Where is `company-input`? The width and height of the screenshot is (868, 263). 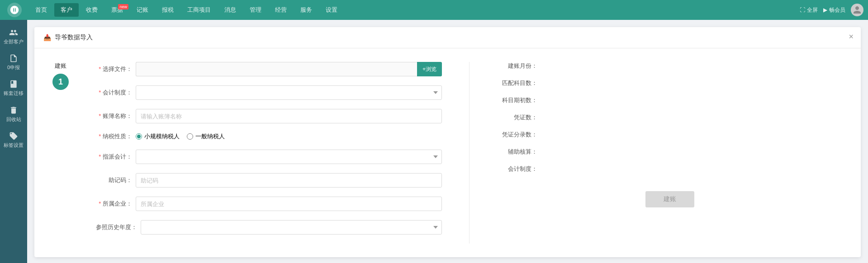 company-input is located at coordinates (289, 204).